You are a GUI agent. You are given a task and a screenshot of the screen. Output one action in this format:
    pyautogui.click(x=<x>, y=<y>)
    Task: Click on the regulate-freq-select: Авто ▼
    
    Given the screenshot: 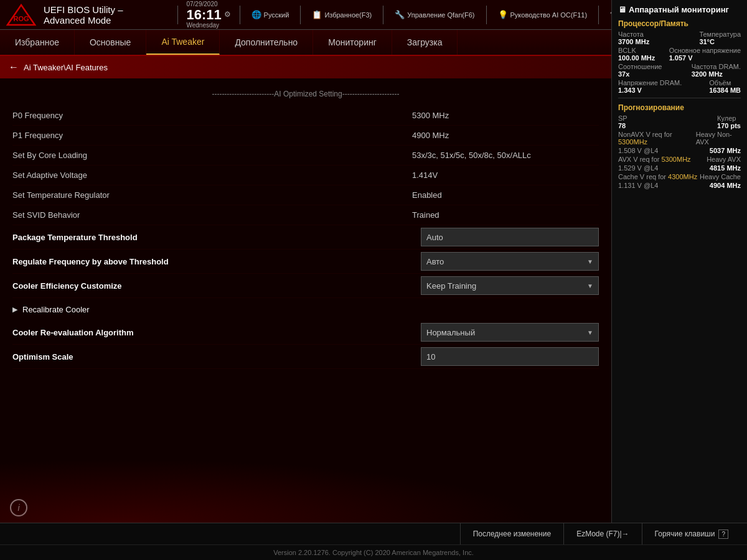 What is the action you would take?
    pyautogui.click(x=510, y=261)
    